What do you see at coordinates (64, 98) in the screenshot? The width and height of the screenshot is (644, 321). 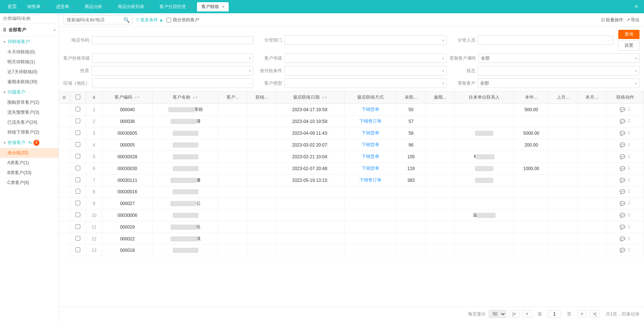 I see `settings-gear-icon: ⚙` at bounding box center [64, 98].